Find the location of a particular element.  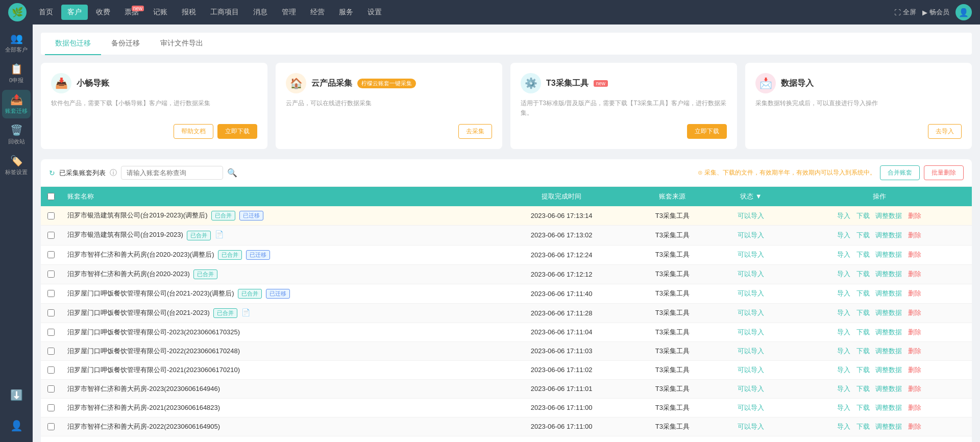

search-button: 🔍 is located at coordinates (232, 173).